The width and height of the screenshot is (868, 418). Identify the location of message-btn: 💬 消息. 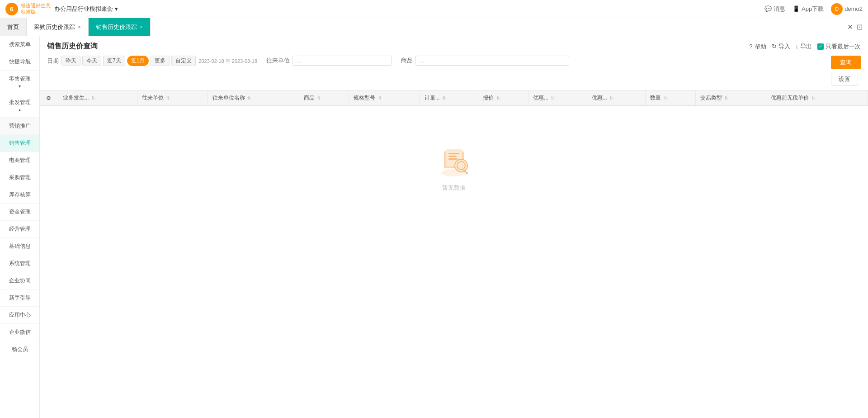
(775, 9).